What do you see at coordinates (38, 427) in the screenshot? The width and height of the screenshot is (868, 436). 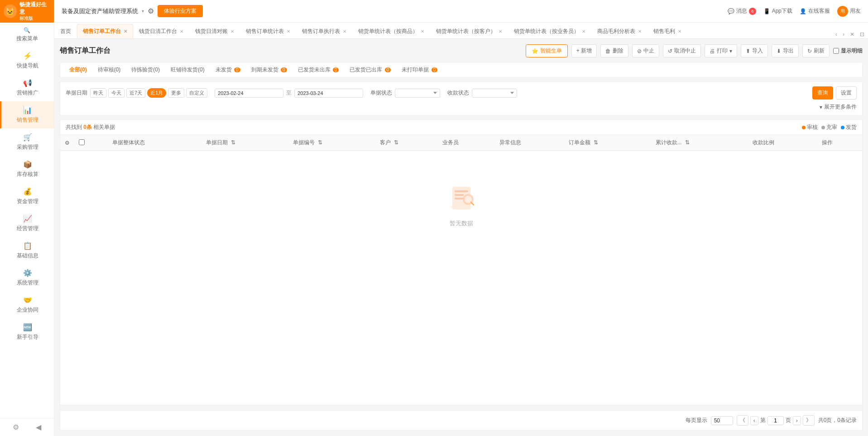 I see `collapse-icon: ◀` at bounding box center [38, 427].